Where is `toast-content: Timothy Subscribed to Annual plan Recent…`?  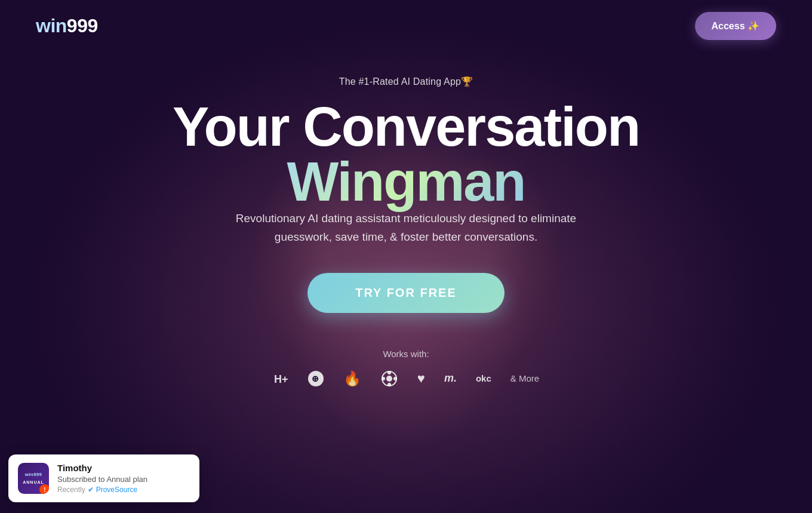
toast-content: Timothy Subscribed to Annual plan Recent… is located at coordinates (124, 478).